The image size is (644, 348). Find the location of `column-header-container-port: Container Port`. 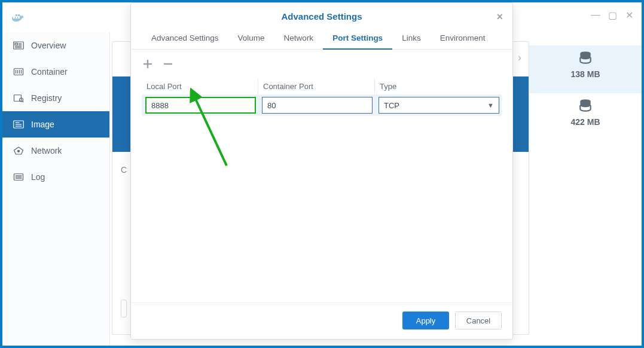

column-header-container-port: Container Port is located at coordinates (317, 86).